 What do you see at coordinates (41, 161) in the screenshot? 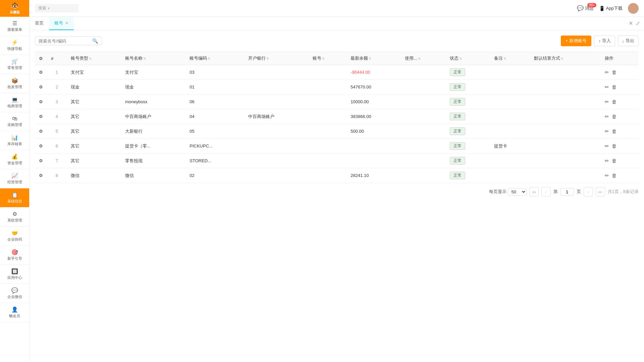
I see `row-settings-6: ⚙` at bounding box center [41, 161].